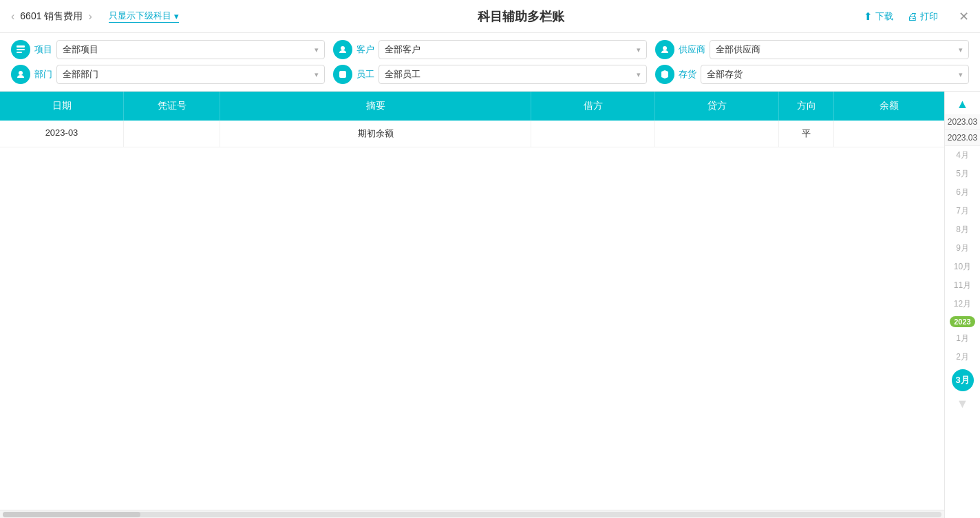  Describe the element at coordinates (191, 50) in the screenshot. I see `project-select: 全部项目 ▾` at that location.